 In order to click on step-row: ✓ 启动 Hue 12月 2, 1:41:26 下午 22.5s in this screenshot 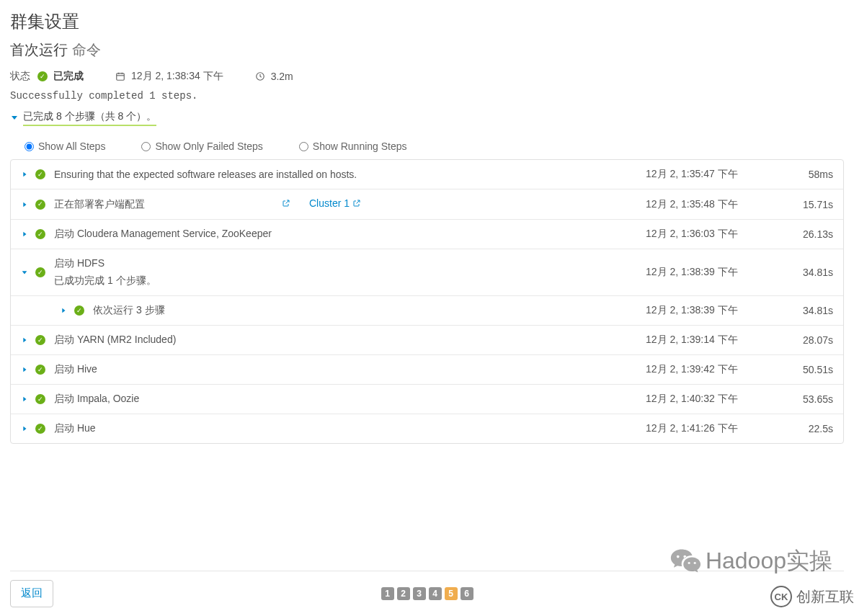, I will do `click(427, 429)`.